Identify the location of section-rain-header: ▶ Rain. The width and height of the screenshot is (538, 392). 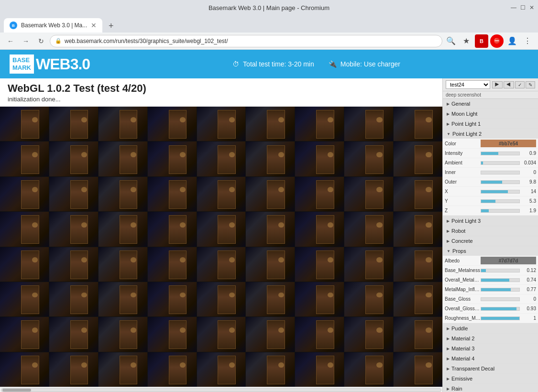
(491, 388).